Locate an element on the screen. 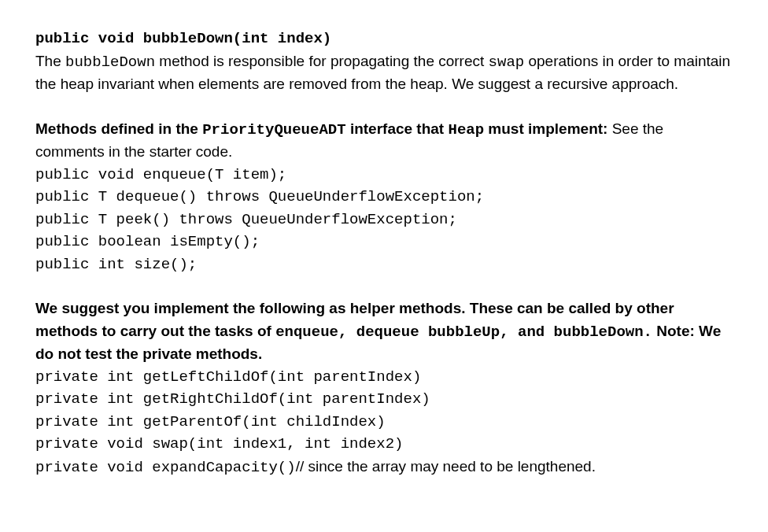 The height and width of the screenshot is (532, 768). section-bubbledown: public void bubbleDown(int index) The bu… is located at coordinates (384, 61).